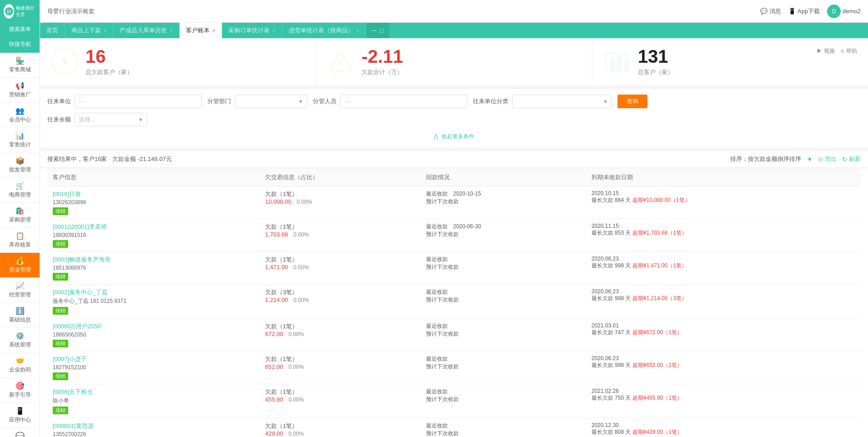 Image resolution: width=868 pixels, height=437 pixels. What do you see at coordinates (358, 30) in the screenshot?
I see `tab-close-5: ×` at bounding box center [358, 30].